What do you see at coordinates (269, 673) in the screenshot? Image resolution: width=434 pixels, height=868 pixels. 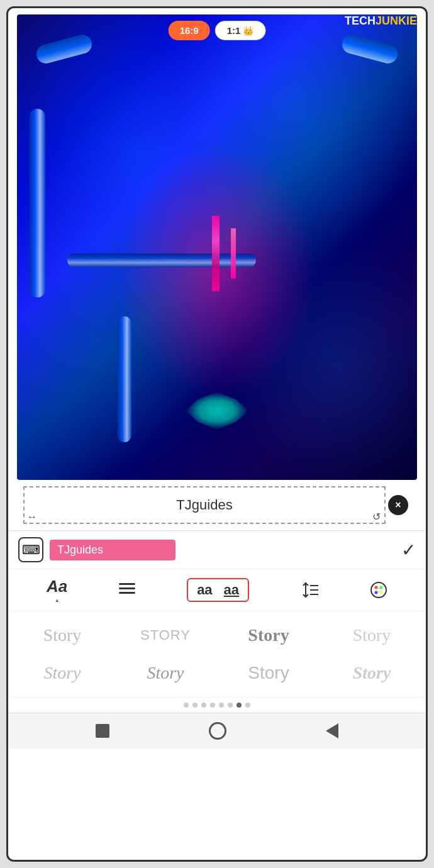 I see `font-style-item-6: Story` at bounding box center [269, 673].